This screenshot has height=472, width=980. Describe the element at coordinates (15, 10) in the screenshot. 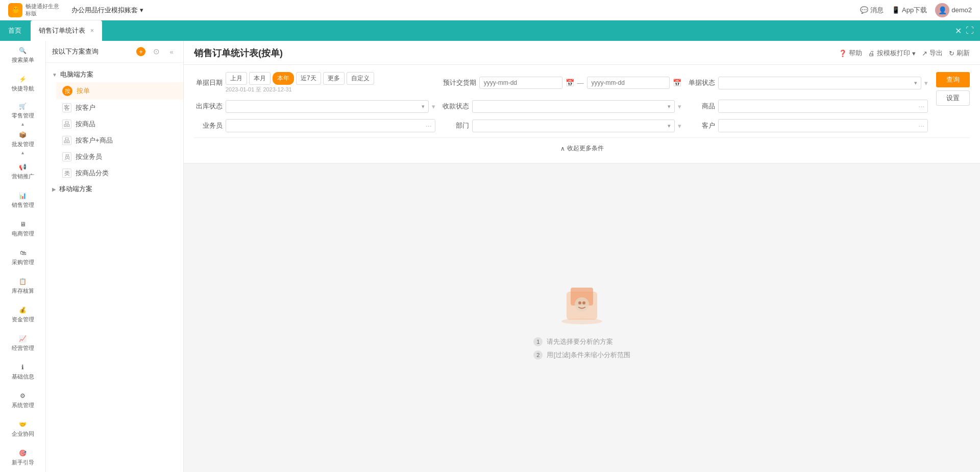

I see `logo-icon: 🐥` at that location.